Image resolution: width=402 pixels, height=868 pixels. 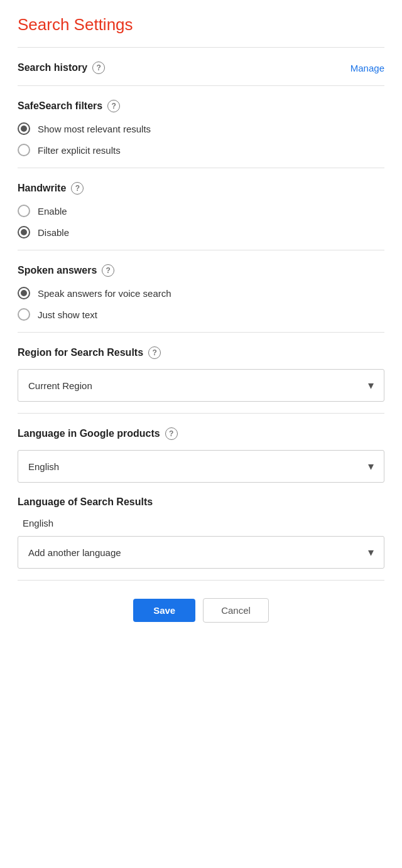 I want to click on handwrite-option-disable: Disable, so click(x=201, y=232).